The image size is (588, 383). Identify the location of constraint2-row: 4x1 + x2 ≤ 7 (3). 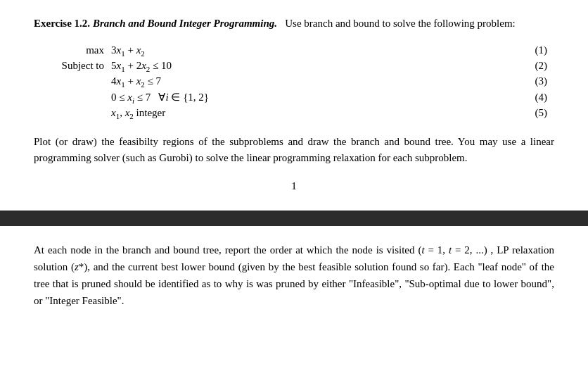
(294, 82).